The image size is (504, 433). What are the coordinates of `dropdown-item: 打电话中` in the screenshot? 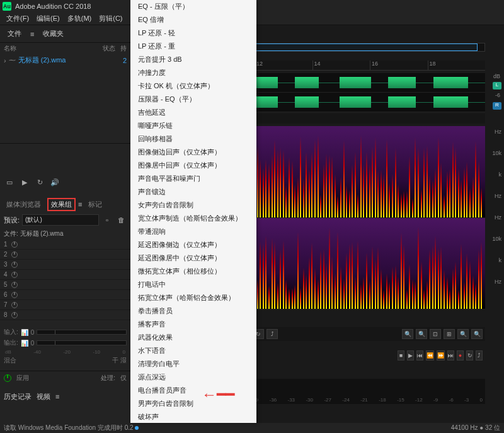 It's located at (193, 285).